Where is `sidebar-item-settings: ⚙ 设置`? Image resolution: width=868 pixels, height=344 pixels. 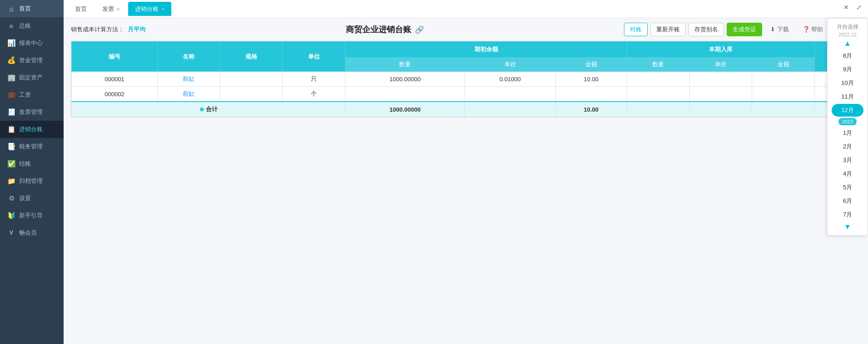
sidebar-item-settings: ⚙ 设置 is located at coordinates (32, 198).